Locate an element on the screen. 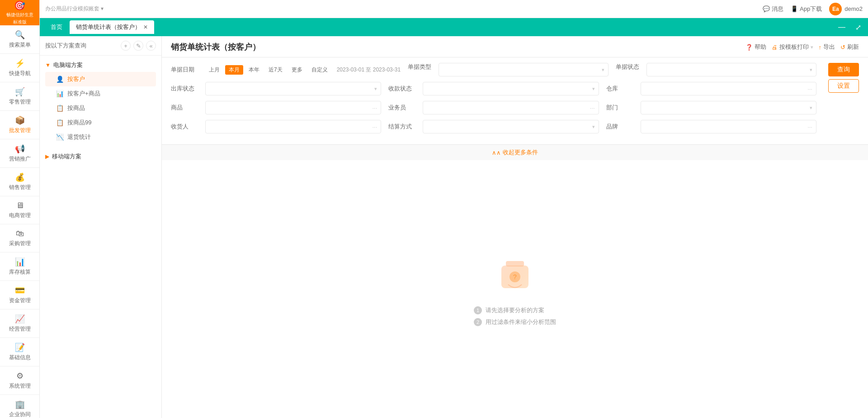 This screenshot has width=868, height=418. sidebar-item-enterprise: 🏢 企业协同 is located at coordinates (20, 406).